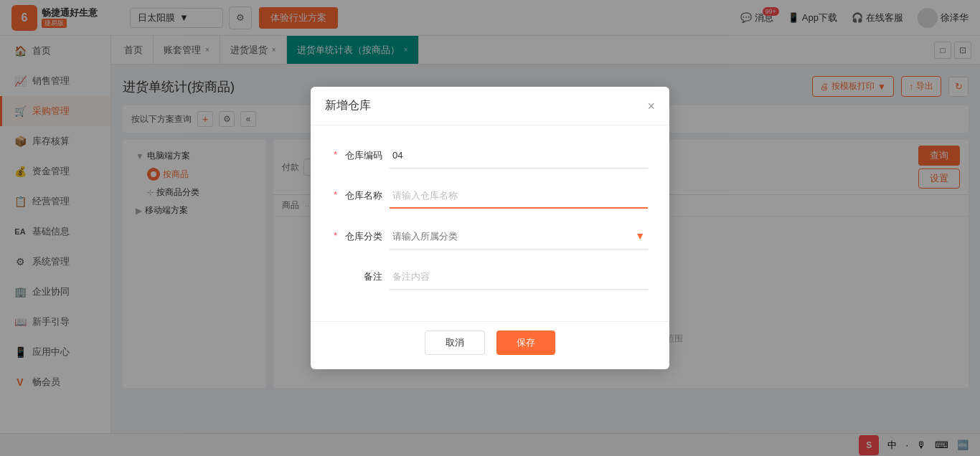 Image resolution: width=980 pixels, height=456 pixels. I want to click on warehouse-category-select-wrap: ▼, so click(519, 237).